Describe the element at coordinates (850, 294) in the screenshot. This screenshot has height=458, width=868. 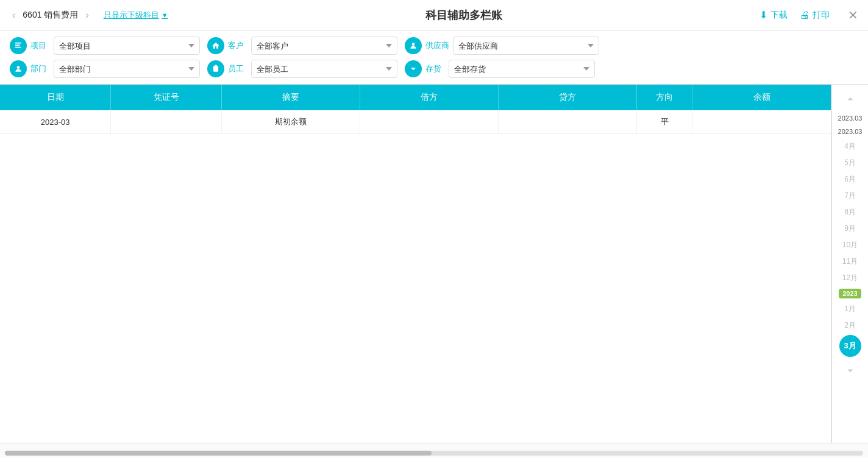
I see `sidebar-year-badge: 2023` at that location.